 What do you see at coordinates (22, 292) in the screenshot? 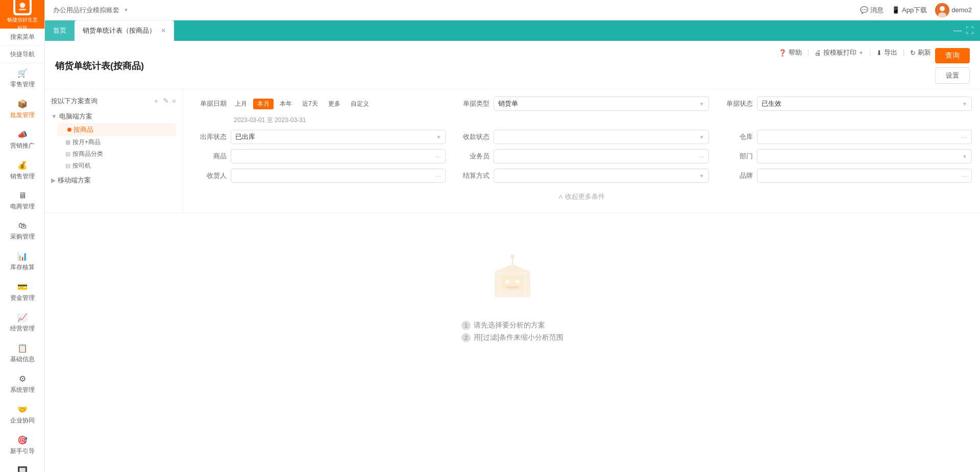
I see `sidebar-item-finance: 💳 资金管理` at bounding box center [22, 292].